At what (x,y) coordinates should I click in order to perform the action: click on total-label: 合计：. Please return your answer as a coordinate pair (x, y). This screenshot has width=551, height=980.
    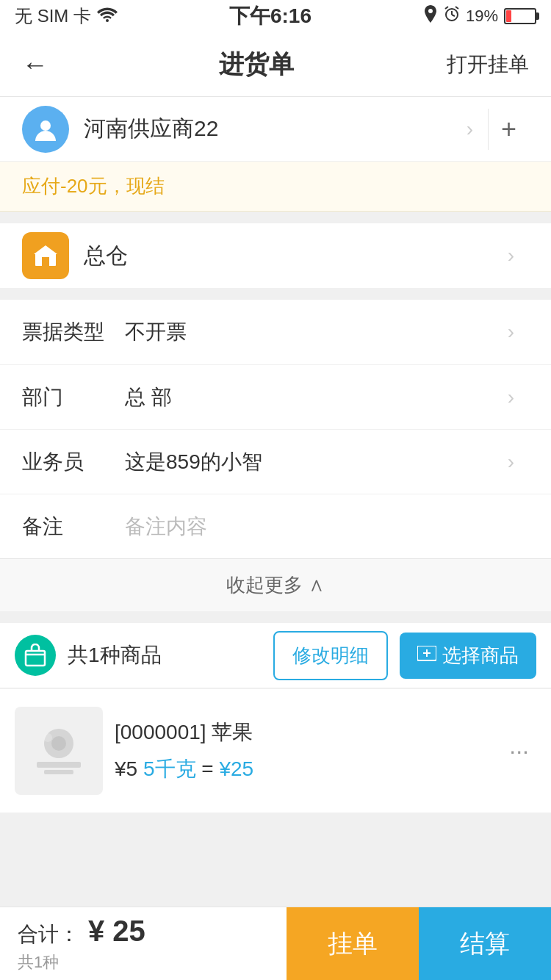
    Looking at the image, I should click on (48, 934).